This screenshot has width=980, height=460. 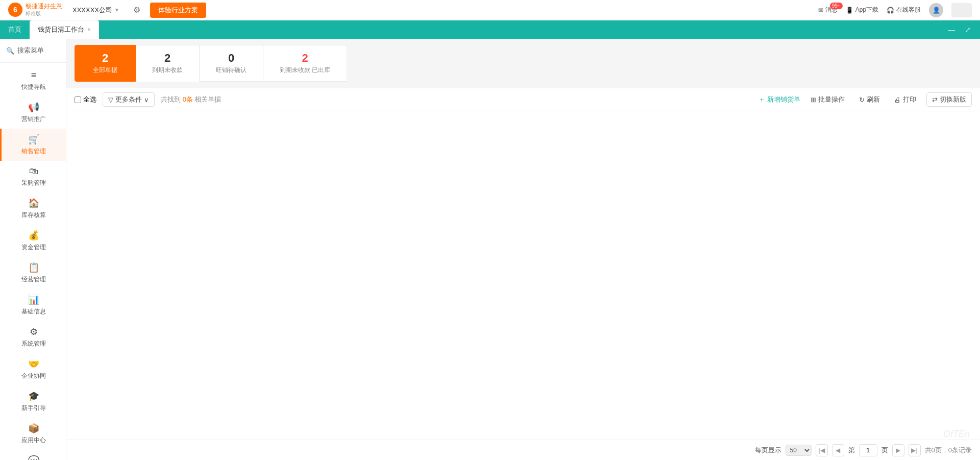 I want to click on stat-number-all: 2, so click(x=105, y=58).